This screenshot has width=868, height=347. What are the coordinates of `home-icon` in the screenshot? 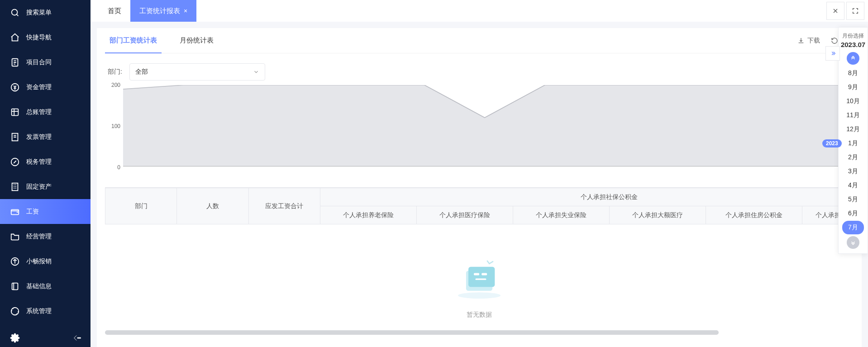 It's located at (15, 38).